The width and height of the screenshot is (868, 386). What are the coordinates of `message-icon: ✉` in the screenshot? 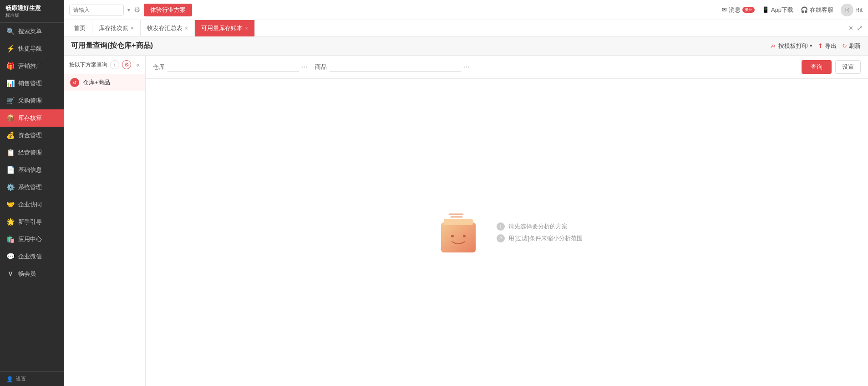 It's located at (725, 10).